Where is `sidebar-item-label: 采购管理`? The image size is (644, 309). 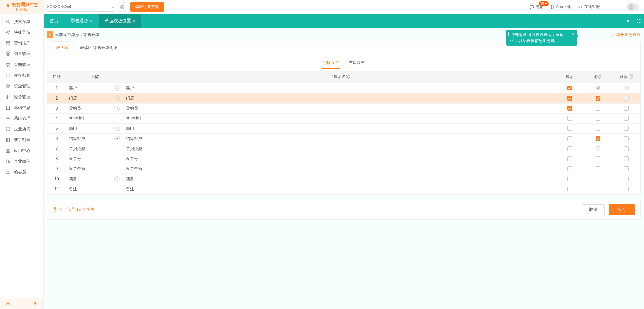 sidebar-item-label: 采购管理 is located at coordinates (22, 65).